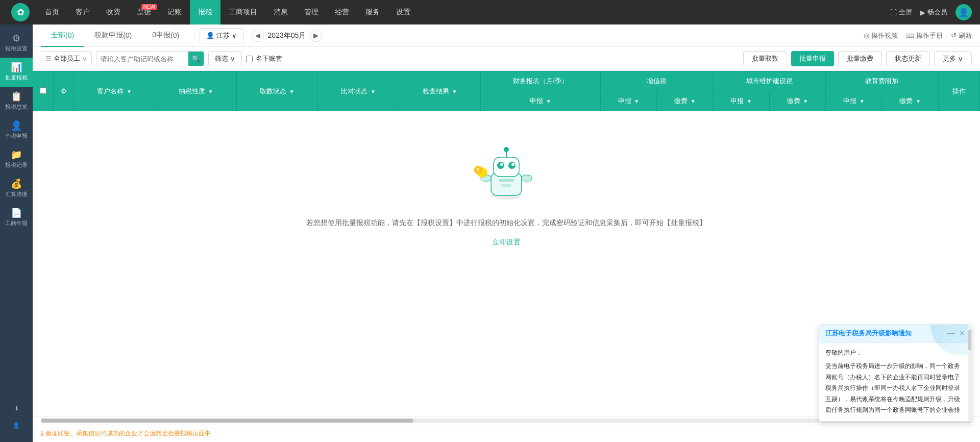 Image resolution: width=980 pixels, height=442 pixels. What do you see at coordinates (227, 421) in the screenshot?
I see `scroll-thumb` at bounding box center [227, 421].